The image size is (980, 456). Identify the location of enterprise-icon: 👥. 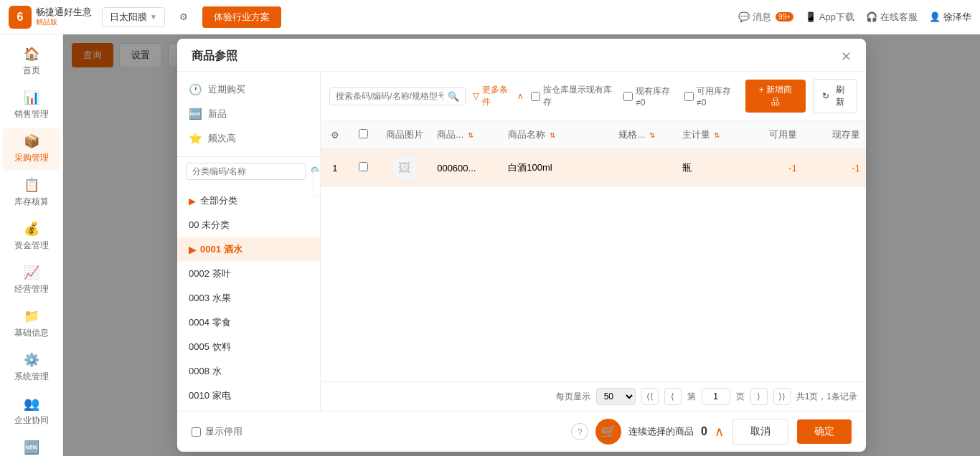
(32, 404).